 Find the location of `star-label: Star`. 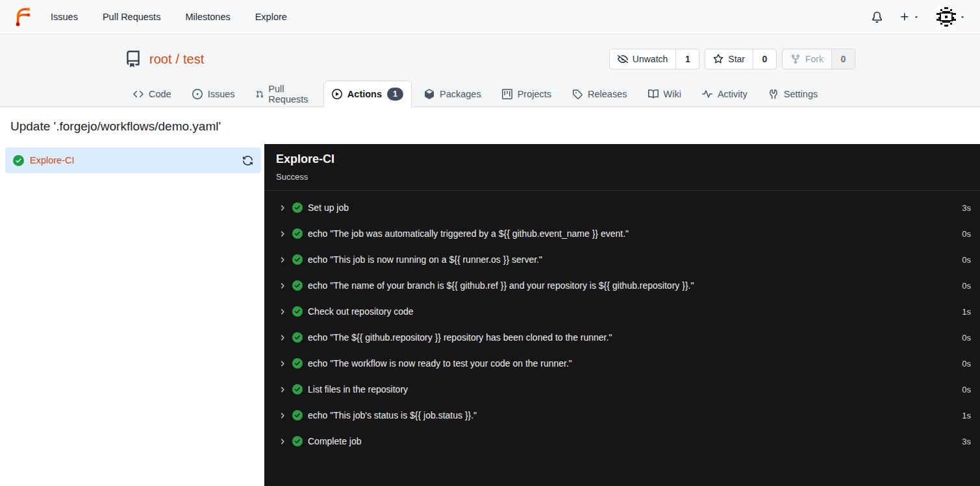

star-label: Star is located at coordinates (736, 59).